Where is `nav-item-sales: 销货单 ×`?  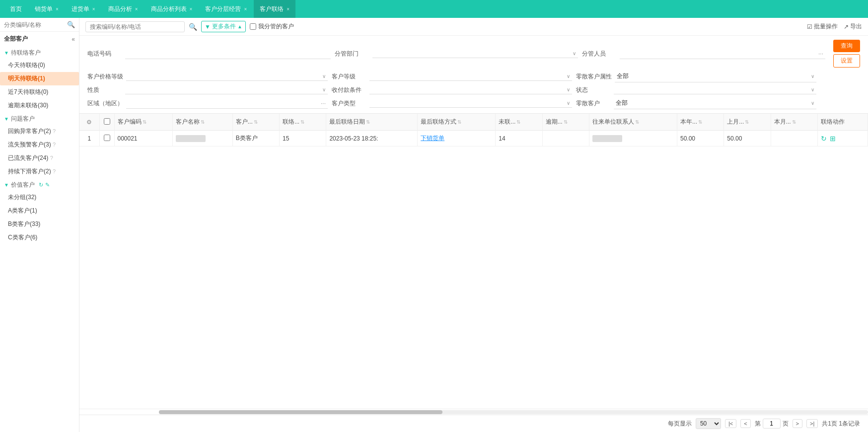 nav-item-sales: 销货单 × is located at coordinates (47, 9).